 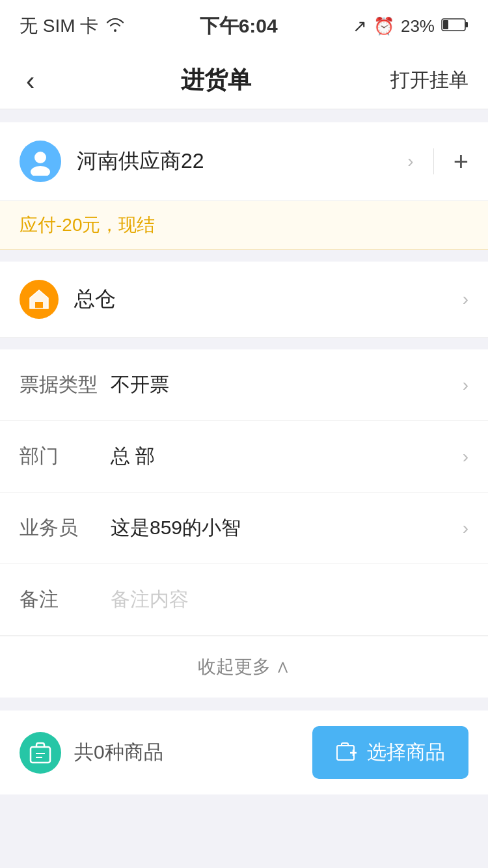 What do you see at coordinates (39, 299) in the screenshot?
I see `warehouse-icon` at bounding box center [39, 299].